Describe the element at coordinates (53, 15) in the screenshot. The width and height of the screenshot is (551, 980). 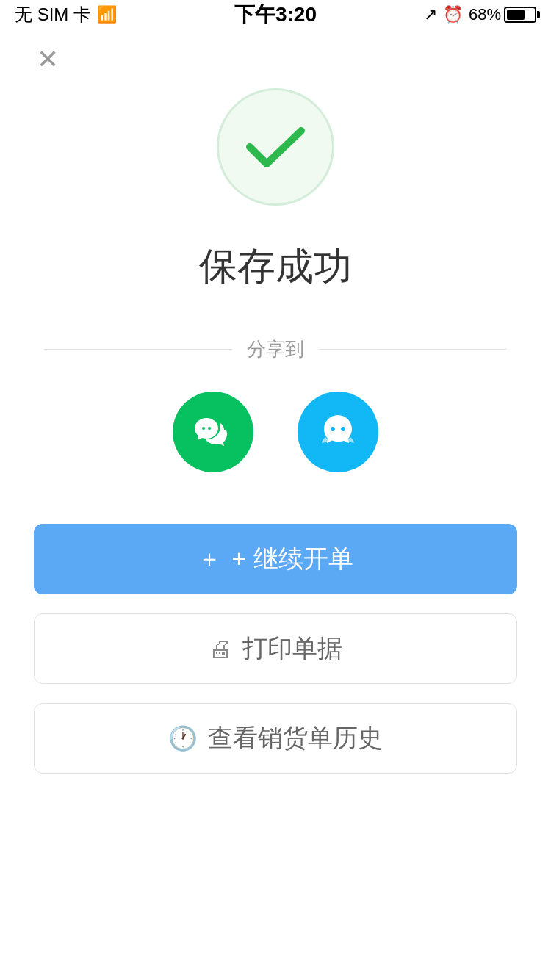
I see `carrier-text: 无 SIM 卡` at that location.